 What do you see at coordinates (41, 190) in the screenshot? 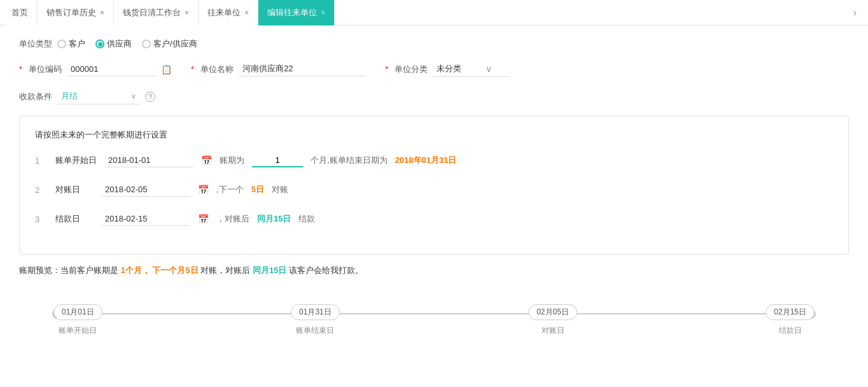
I see `period-row-2-num: 2` at bounding box center [41, 190].